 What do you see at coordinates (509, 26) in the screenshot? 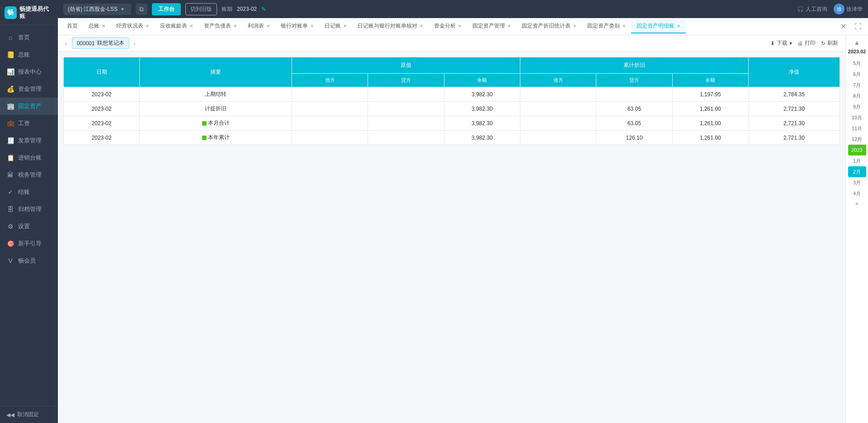
I see `tab-close-fa-mgmt: ✕` at bounding box center [509, 26].